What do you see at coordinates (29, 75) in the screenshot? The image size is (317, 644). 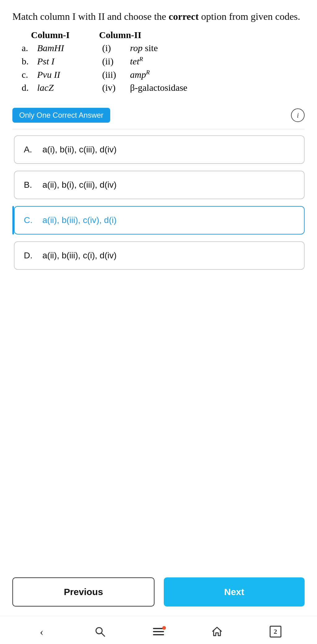 I see `row-c-letter: c.` at bounding box center [29, 75].